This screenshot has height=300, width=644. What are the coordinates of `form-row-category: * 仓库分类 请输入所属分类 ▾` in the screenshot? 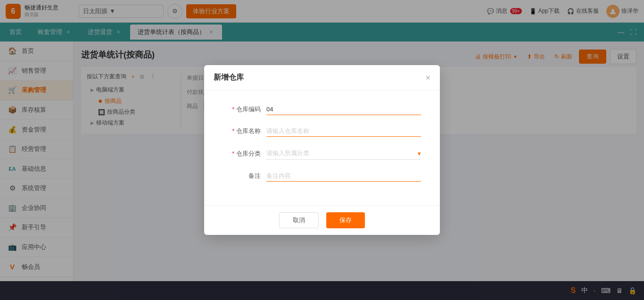 It's located at (322, 154).